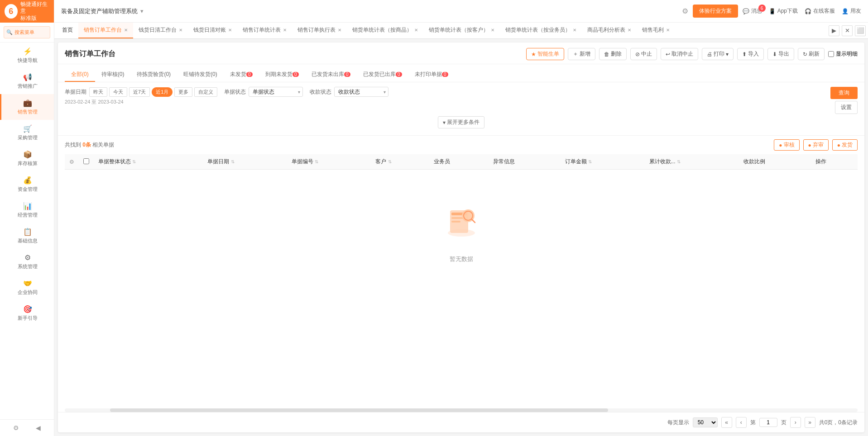 Image resolution: width=868 pixels, height=436 pixels. Describe the element at coordinates (705, 422) in the screenshot. I see `page-size-select: 50 20 100` at that location.